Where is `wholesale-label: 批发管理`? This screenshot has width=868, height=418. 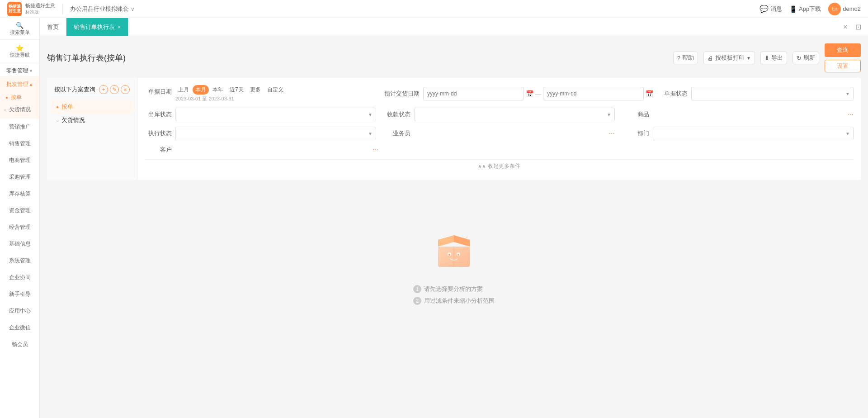 wholesale-label: 批发管理 is located at coordinates (17, 84).